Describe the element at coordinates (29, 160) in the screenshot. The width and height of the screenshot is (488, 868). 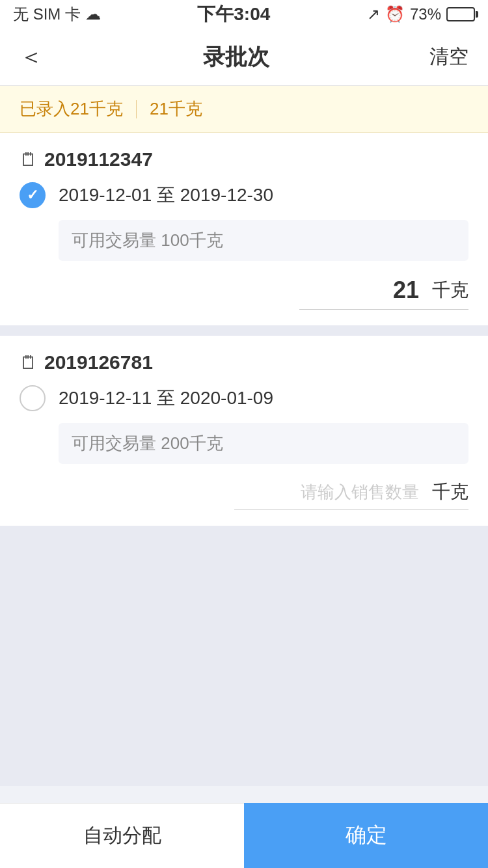
I see `batch-icon-1: 🗒` at that location.